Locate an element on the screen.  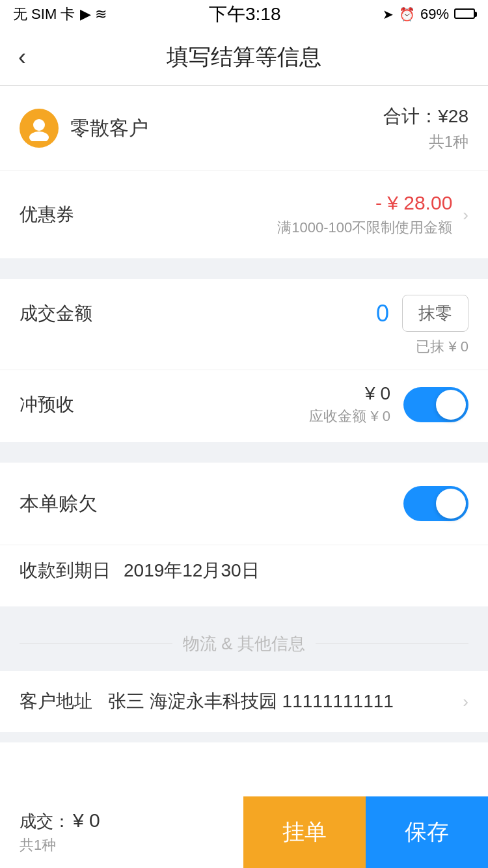
prereceive-main: ¥ 0 is located at coordinates (350, 394).